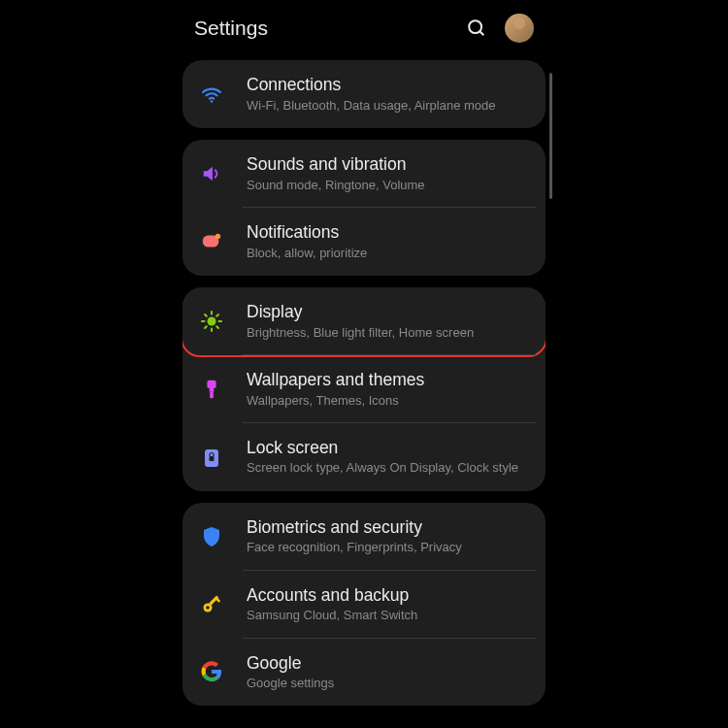  Describe the element at coordinates (364, 457) in the screenshot. I see `settings-item-lockscreen: Lock screen Screen lock type, Always On …` at that location.